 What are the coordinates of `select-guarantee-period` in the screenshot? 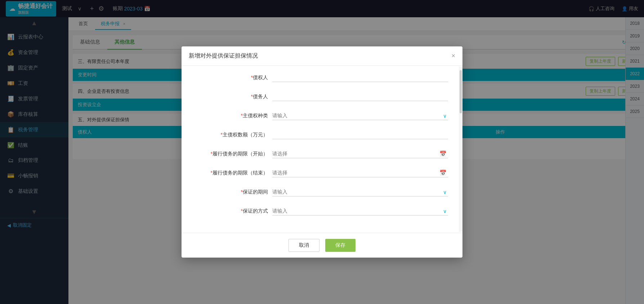 It's located at (360, 192).